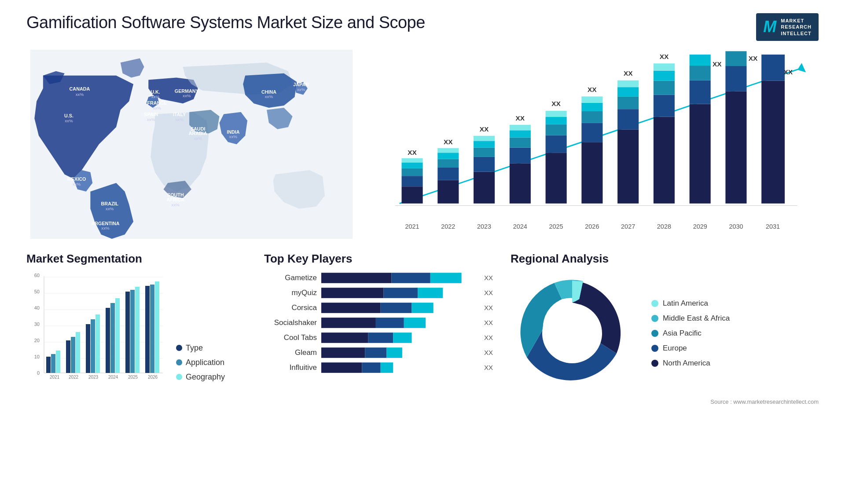  Describe the element at coordinates (93, 377) in the screenshot. I see `svg-text: 2023` at that location.